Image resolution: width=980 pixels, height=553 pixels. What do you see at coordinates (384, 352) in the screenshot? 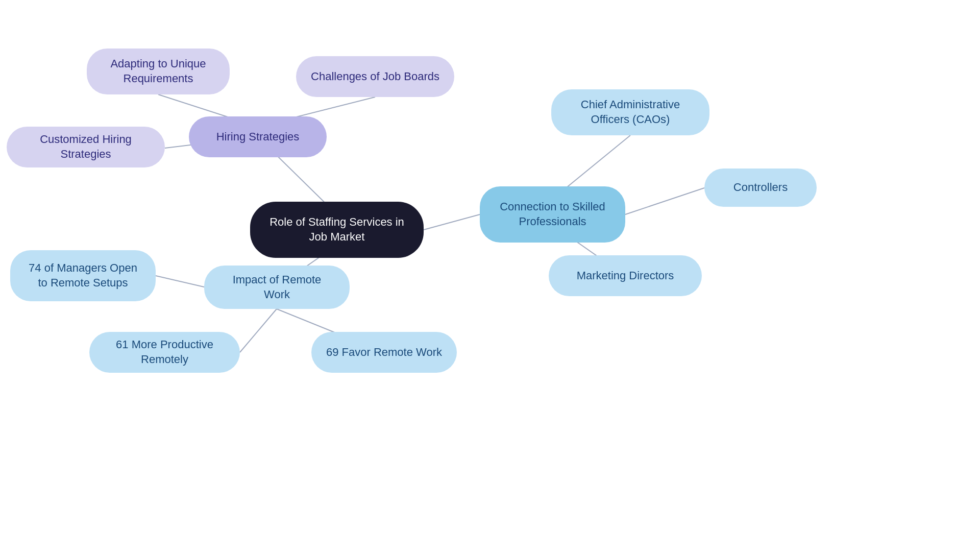
I see `favor-label: 69 Favor Remote Work` at bounding box center [384, 352].